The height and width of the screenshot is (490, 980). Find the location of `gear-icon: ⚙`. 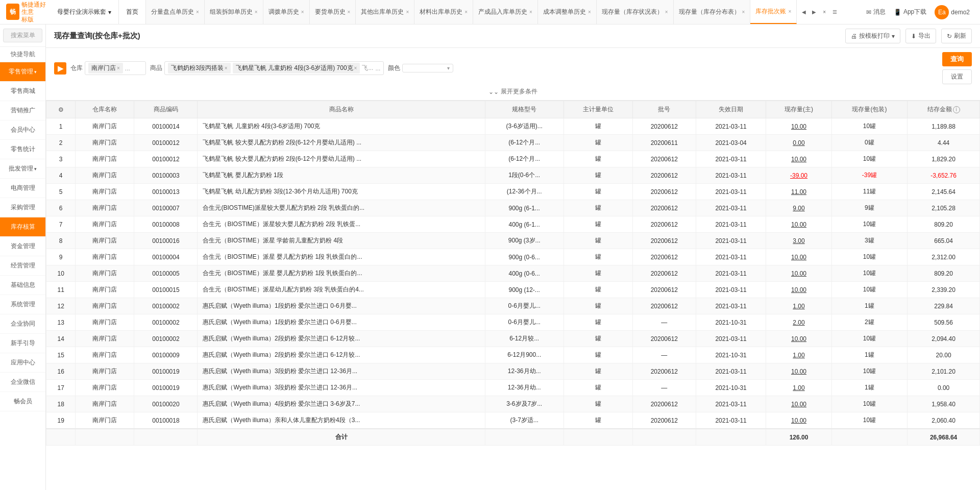

gear-icon: ⚙ is located at coordinates (61, 110).